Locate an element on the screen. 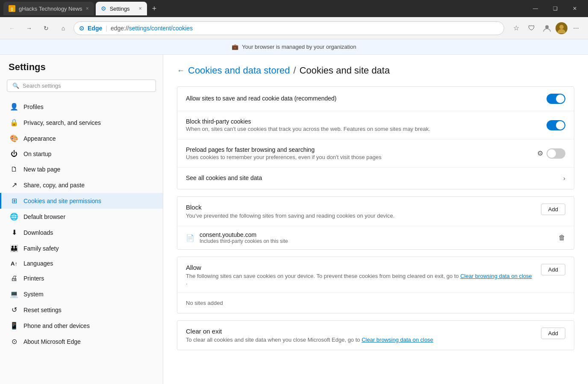 Image resolution: width=588 pixels, height=384 pixels. allow-desc: The following sites can save cookies on … is located at coordinates (360, 279).